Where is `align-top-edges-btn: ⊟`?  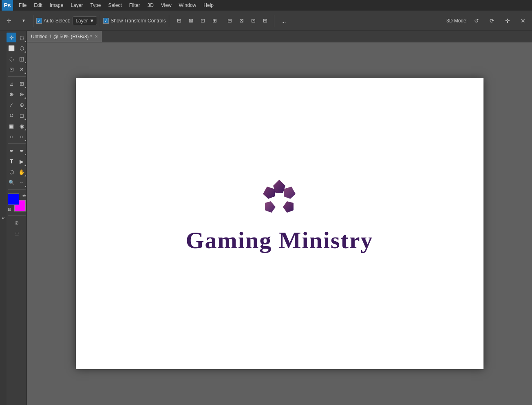
align-top-edges-btn: ⊟ is located at coordinates (179, 21).